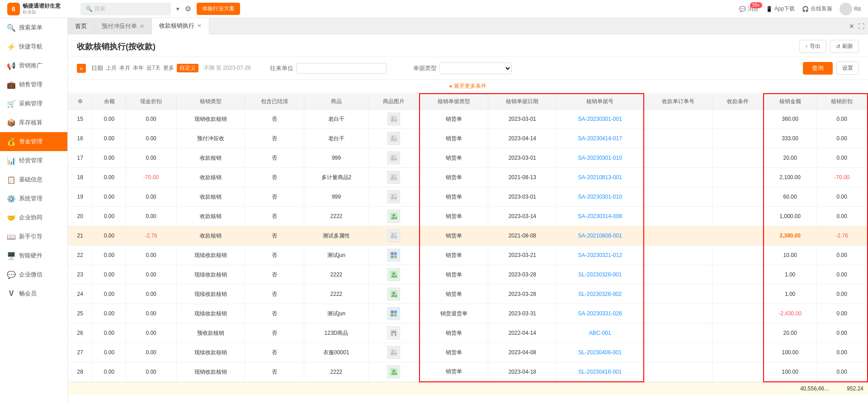  Describe the element at coordinates (80, 177) in the screenshot. I see `cell-id: 18` at that location.